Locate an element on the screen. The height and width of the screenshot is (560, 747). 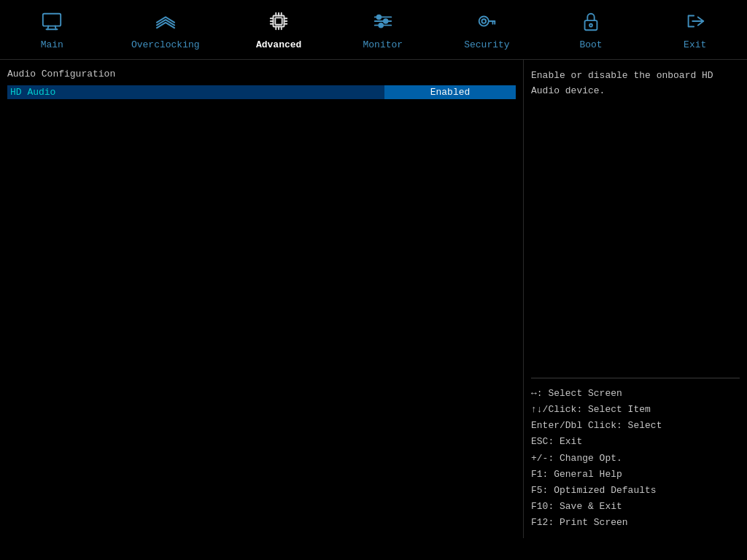
keybinding-line: F12: Print Screen is located at coordinates (635, 523).